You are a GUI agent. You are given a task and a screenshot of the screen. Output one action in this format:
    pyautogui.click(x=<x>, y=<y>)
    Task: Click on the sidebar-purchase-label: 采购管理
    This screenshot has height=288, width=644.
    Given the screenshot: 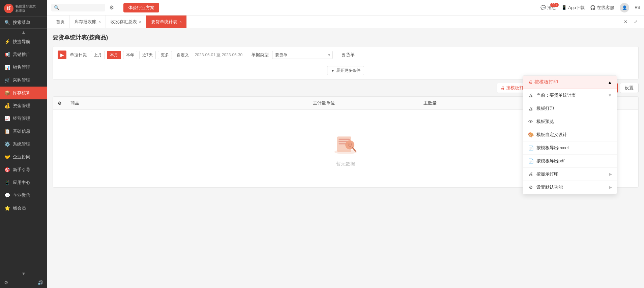 What is the action you would take?
    pyautogui.click(x=22, y=80)
    